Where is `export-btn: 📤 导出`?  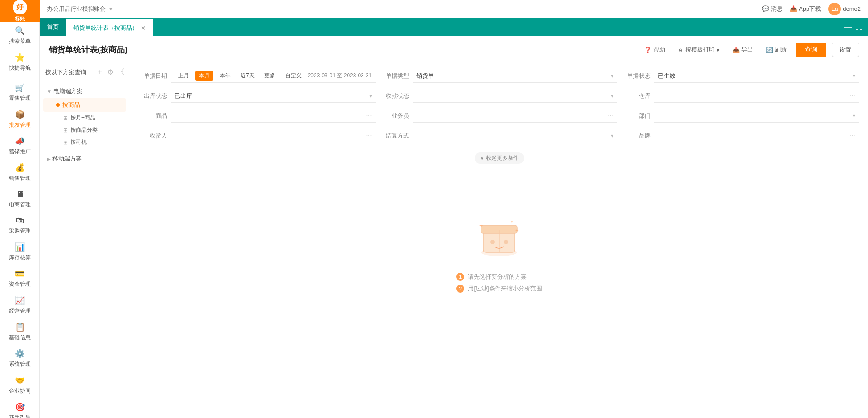
export-btn: 📤 导出 is located at coordinates (743, 50).